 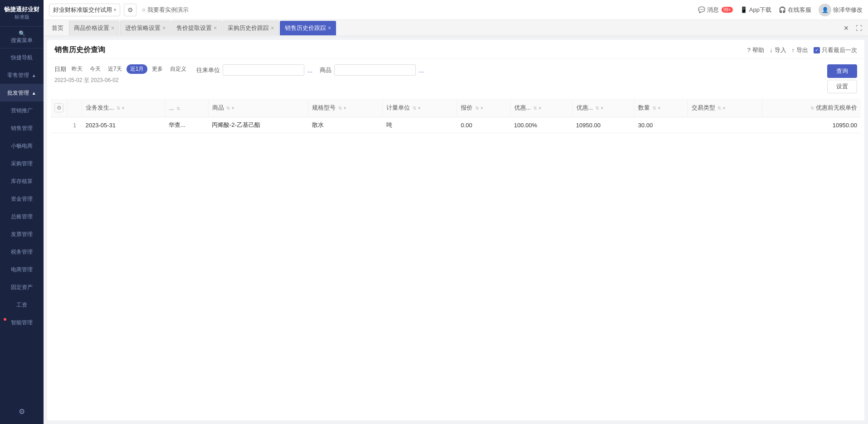 What do you see at coordinates (22, 269) in the screenshot?
I see `sidebar-item-ecommerce: 电商管理` at bounding box center [22, 269].